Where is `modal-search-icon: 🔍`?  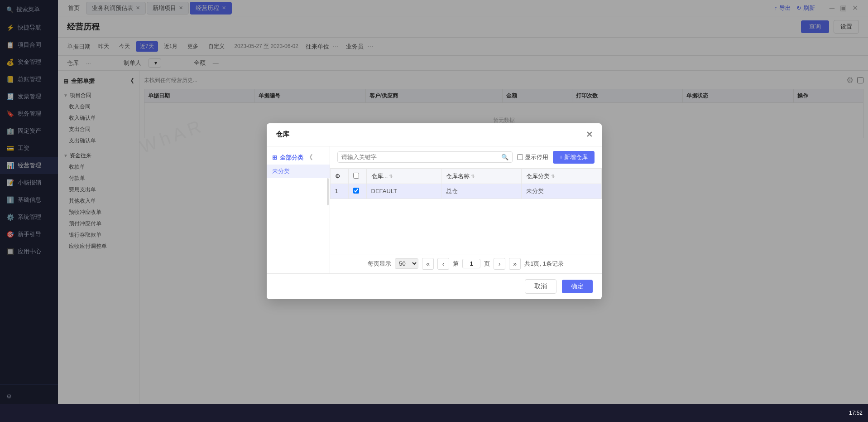 modal-search-icon: 🔍 is located at coordinates (505, 157).